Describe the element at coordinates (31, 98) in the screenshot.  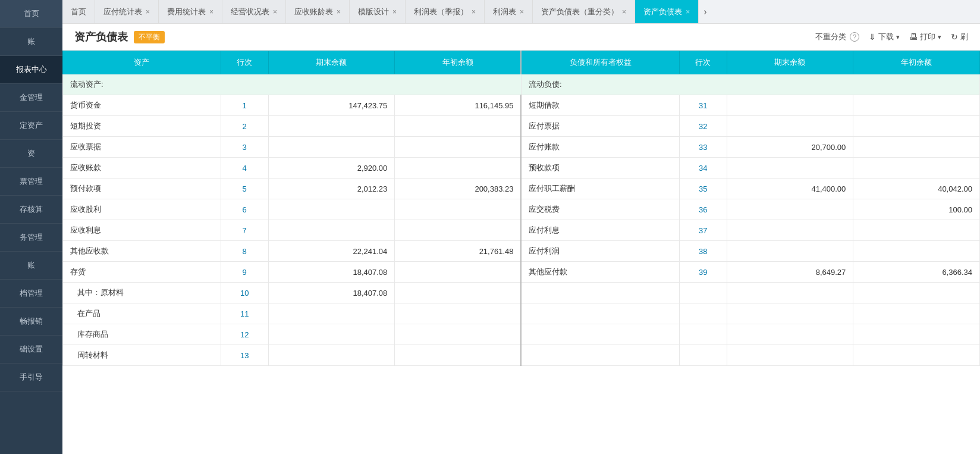
I see `sidebar-item-finance: 金管理` at that location.